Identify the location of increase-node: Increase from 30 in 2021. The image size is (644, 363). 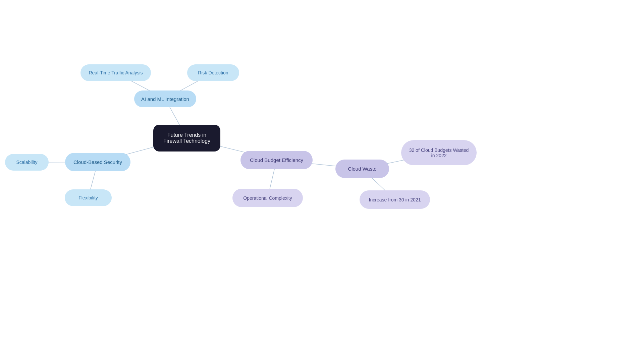
(395, 200).